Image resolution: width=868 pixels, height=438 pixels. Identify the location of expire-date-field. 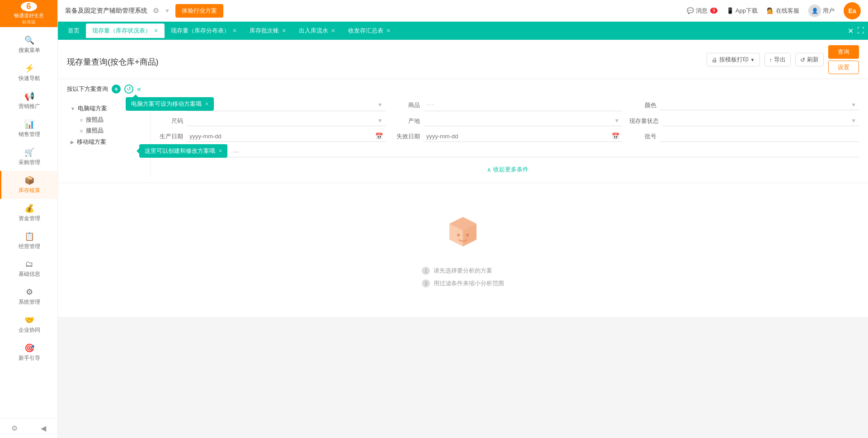
(518, 137).